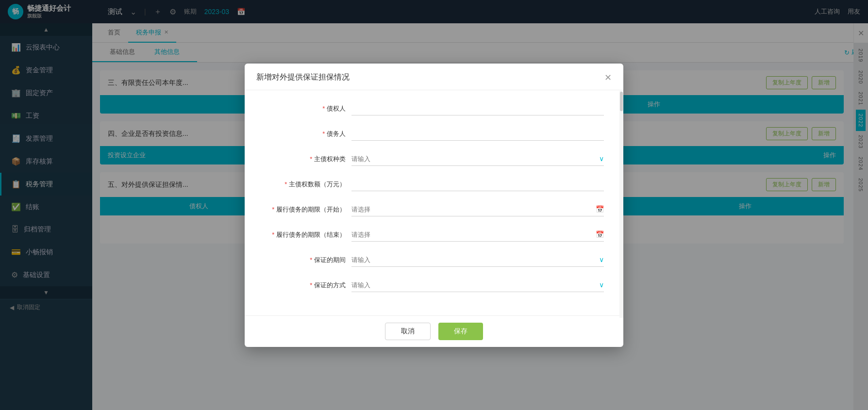 The height and width of the screenshot is (410, 868). What do you see at coordinates (434, 260) in the screenshot?
I see `form-row-guarantee-period: * 保证的期间 ∨` at bounding box center [434, 260].